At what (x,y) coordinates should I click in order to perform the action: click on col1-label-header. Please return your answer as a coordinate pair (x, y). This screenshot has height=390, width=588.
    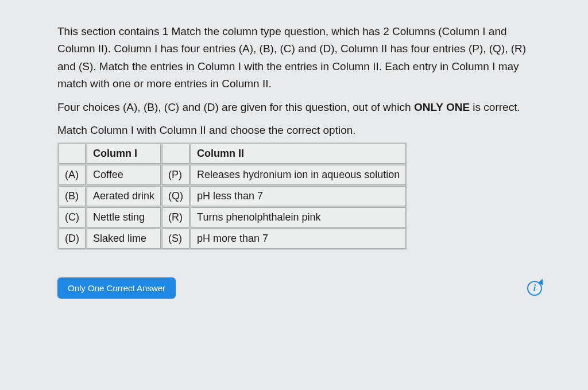
    Looking at the image, I should click on (72, 154).